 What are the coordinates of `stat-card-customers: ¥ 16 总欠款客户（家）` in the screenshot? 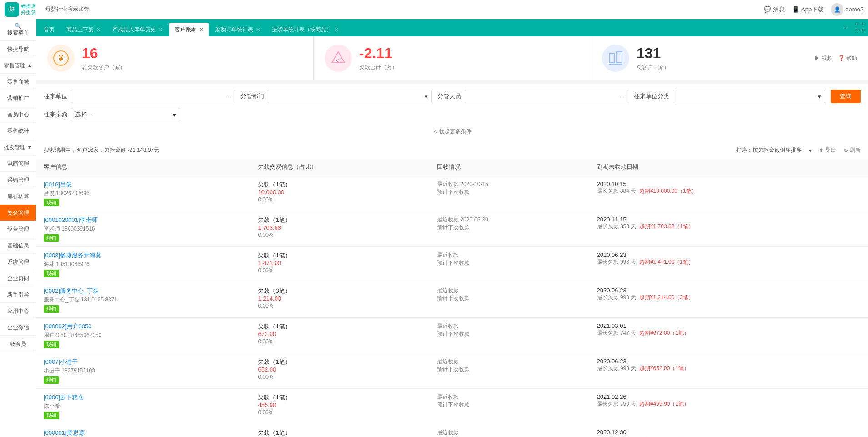 It's located at (175, 58).